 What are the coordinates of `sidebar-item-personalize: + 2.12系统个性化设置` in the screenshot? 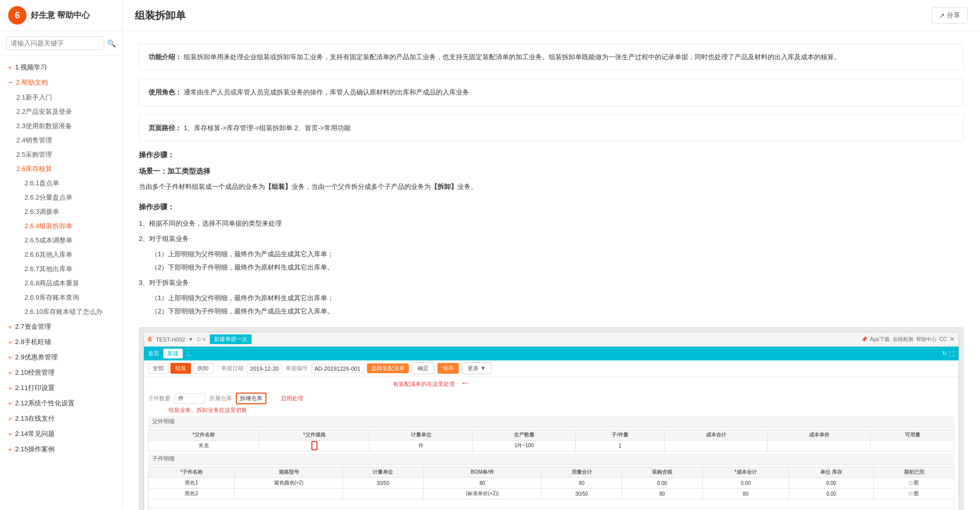 It's located at (61, 403).